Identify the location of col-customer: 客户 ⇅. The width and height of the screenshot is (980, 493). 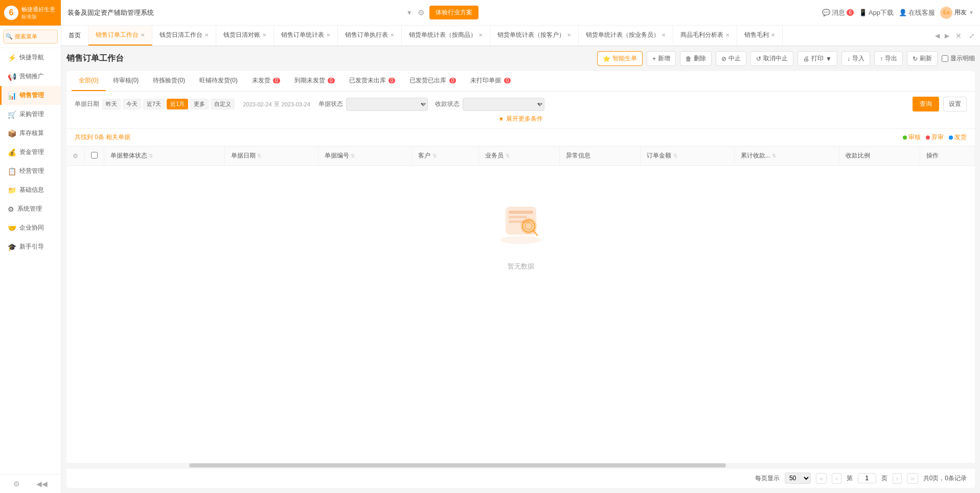
(446, 156).